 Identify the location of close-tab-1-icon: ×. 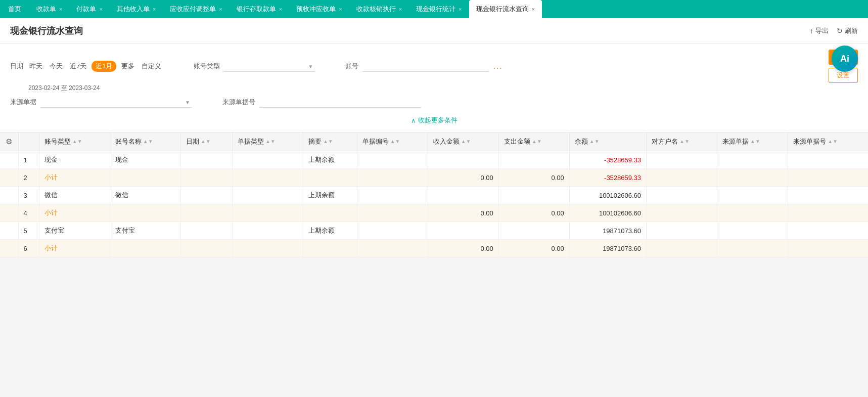
(101, 9).